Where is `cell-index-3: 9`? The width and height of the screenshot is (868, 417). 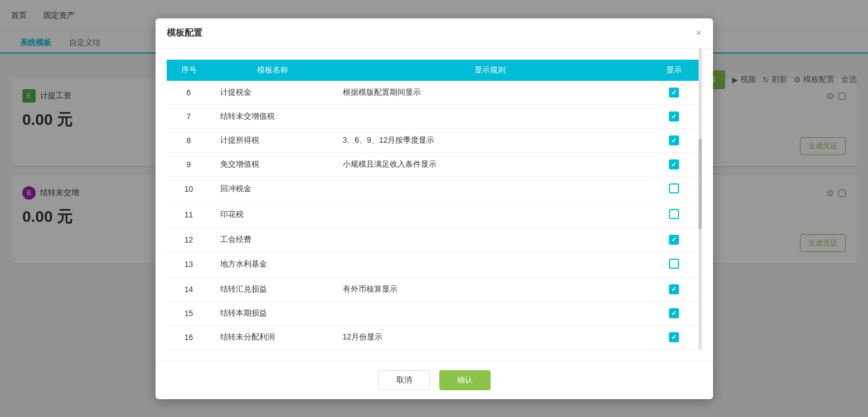
cell-index-3: 9 is located at coordinates (189, 164).